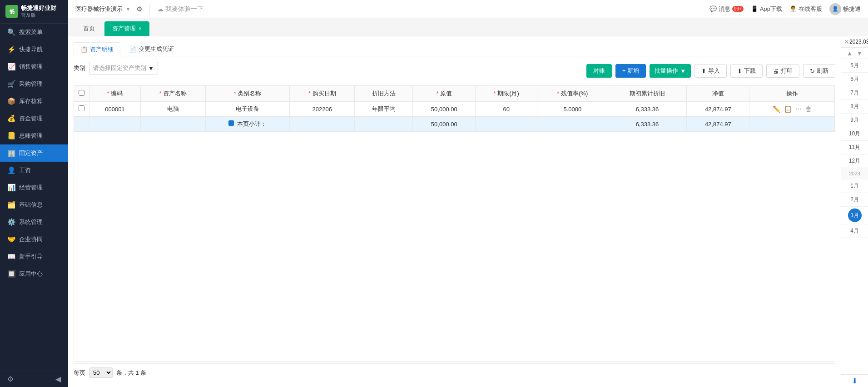 This screenshot has width=868, height=387. Describe the element at coordinates (34, 84) in the screenshot. I see `sidebar-item-purchase: 🛒 采购管理` at that location.